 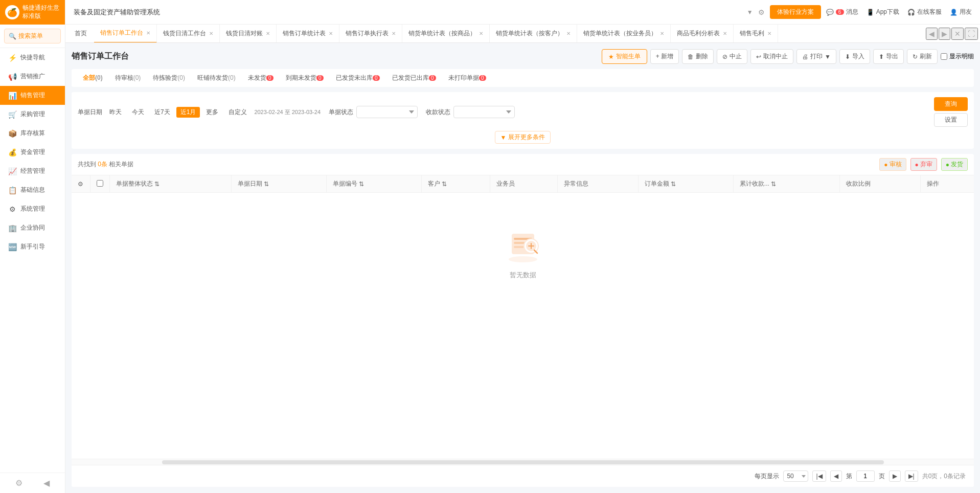 I want to click on h-scrollbar-track, so click(x=523, y=462).